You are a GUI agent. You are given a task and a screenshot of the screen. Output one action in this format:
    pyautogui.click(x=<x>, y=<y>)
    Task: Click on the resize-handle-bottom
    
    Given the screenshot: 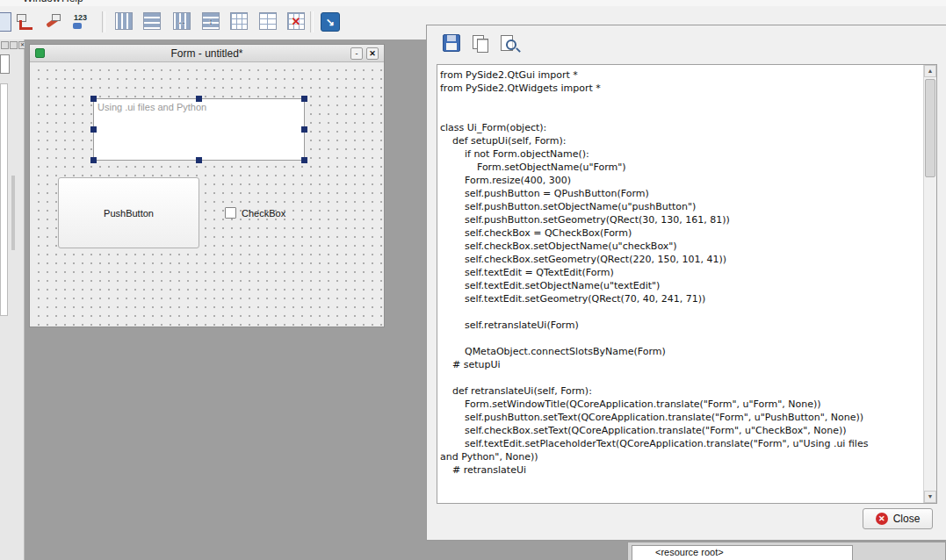 What is the action you would take?
    pyautogui.click(x=199, y=160)
    